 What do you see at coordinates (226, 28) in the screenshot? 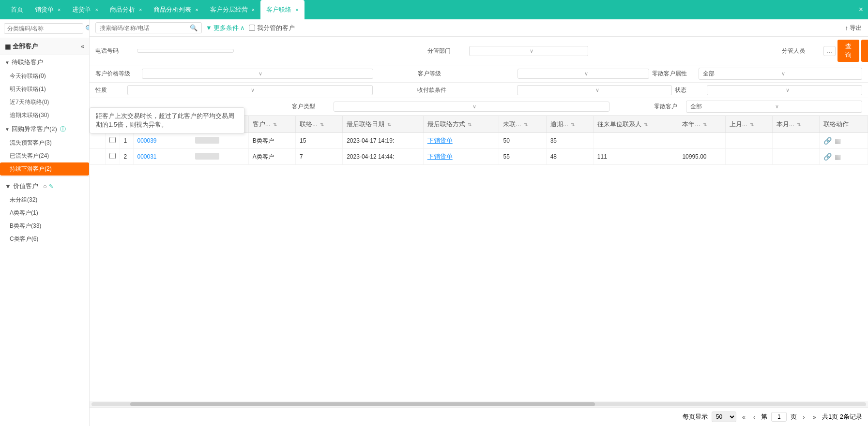
I see `filter-more-button: ▼ 更多条件 ∧` at bounding box center [226, 28].